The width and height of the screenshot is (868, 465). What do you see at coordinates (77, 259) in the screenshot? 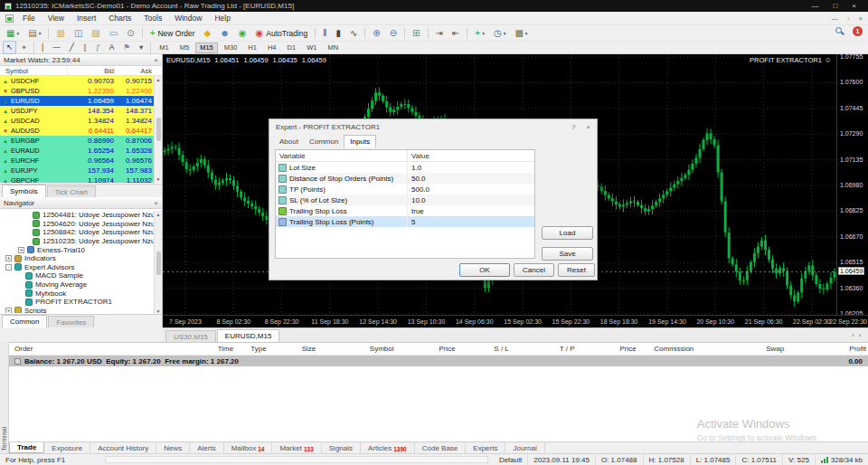
I see `navigator-item: +Indicators` at bounding box center [77, 259].